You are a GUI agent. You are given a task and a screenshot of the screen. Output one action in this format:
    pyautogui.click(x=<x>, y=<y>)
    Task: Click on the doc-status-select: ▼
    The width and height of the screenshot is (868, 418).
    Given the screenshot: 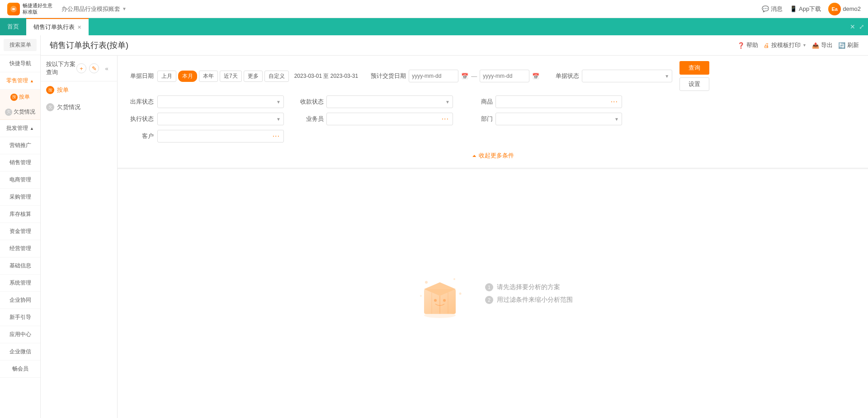 What is the action you would take?
    pyautogui.click(x=627, y=76)
    